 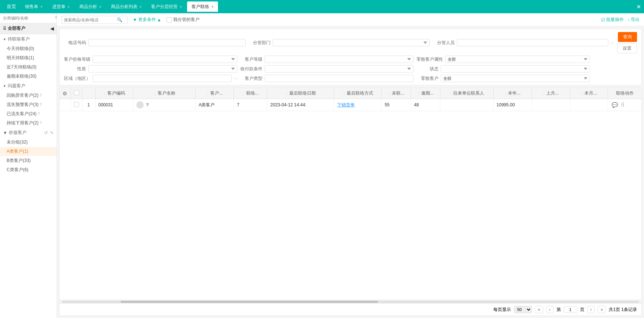 What do you see at coordinates (28, 29) in the screenshot?
I see `sidebar-all-customers: ⠿ 全部客户 ◀` at bounding box center [28, 29].